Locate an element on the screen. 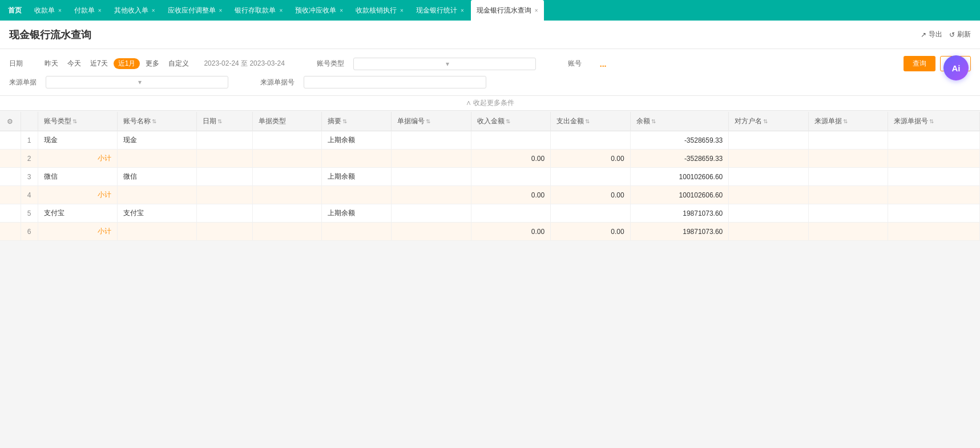 The height and width of the screenshot is (448, 980). source-doc-no-label: 来源单据号 is located at coordinates (277, 82).